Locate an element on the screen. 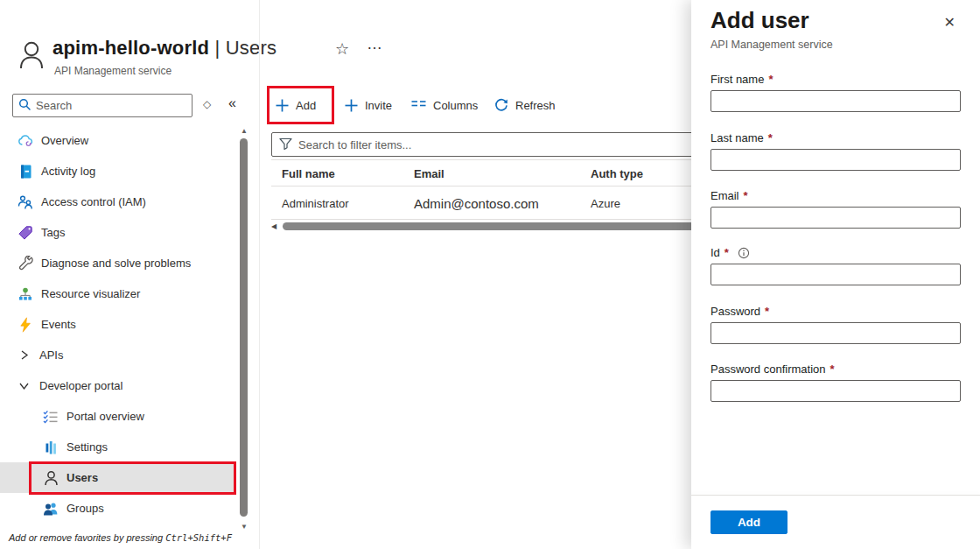 The height and width of the screenshot is (549, 980). sidebar-search-box is located at coordinates (102, 105).